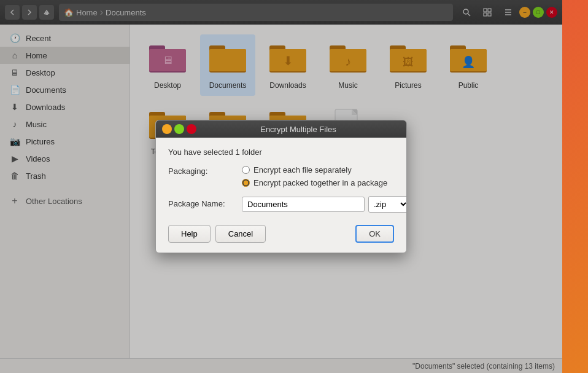 This screenshot has width=588, height=373. Describe the element at coordinates (179, 129) in the screenshot. I see `dialog-maximize-button` at that location.